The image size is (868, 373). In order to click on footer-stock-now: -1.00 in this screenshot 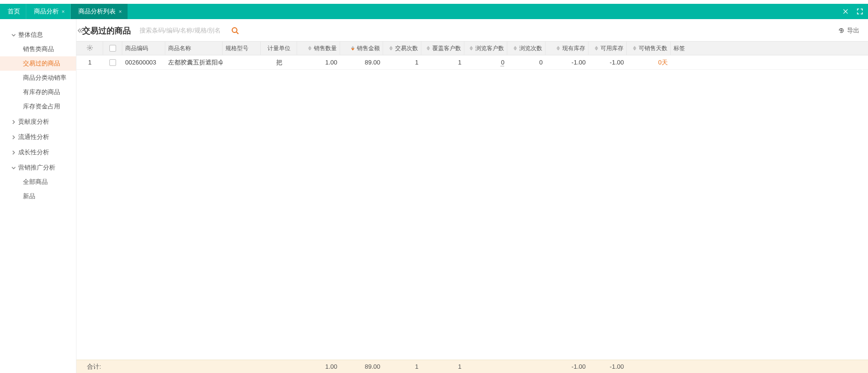, I will do `click(567, 367)`.